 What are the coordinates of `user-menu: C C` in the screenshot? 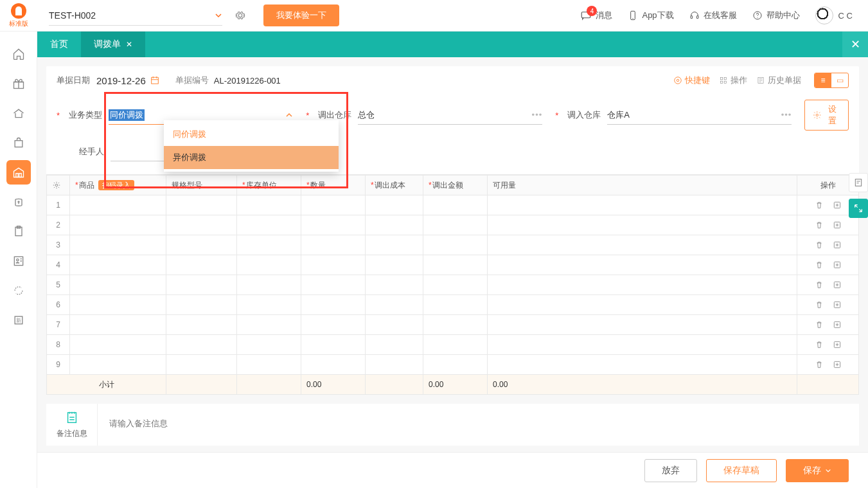 It's located at (834, 15).